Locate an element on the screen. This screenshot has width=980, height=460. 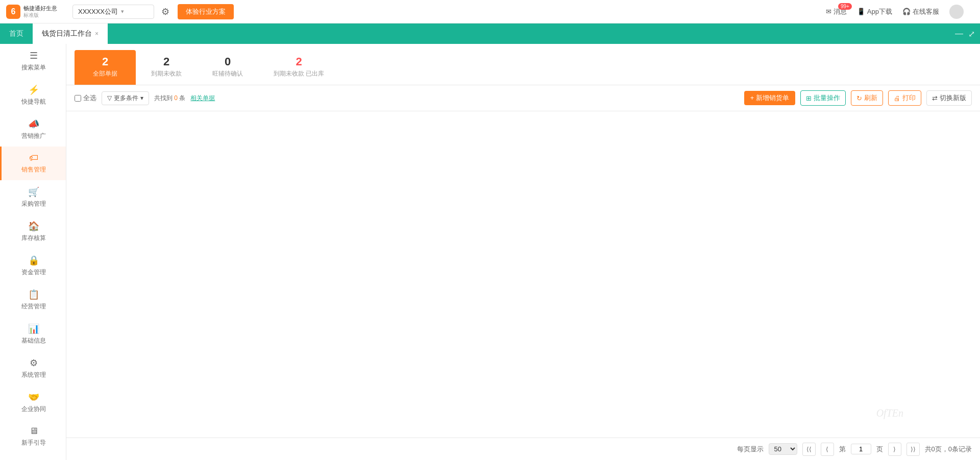
settings-icon: ⚙ is located at coordinates (165, 12).